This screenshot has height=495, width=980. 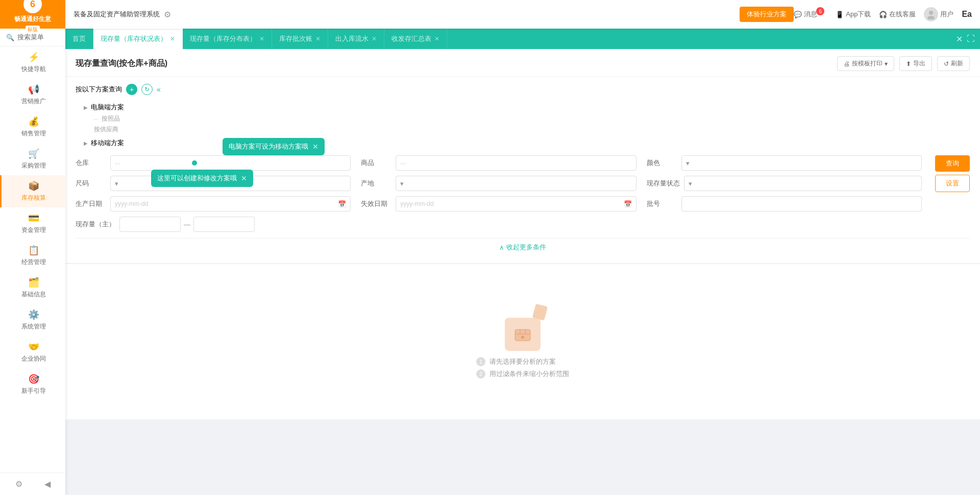 I want to click on tab-fullscreen-icon: ⛶, so click(x=971, y=39).